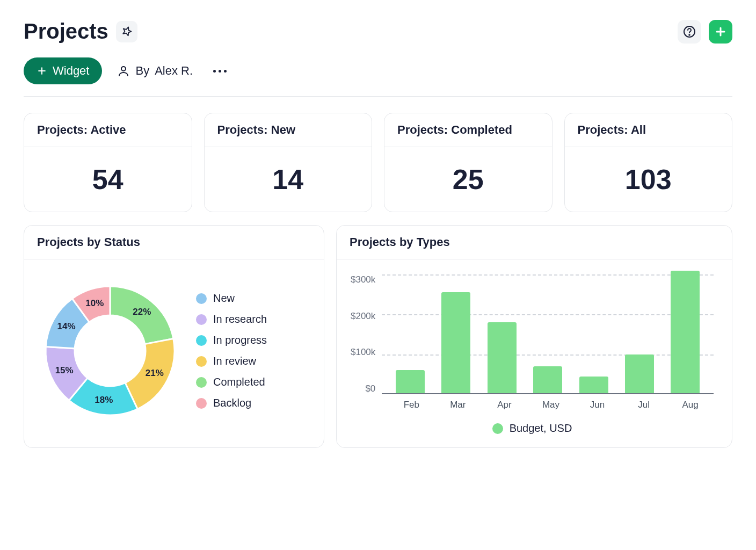 This screenshot has height=550, width=756. Describe the element at coordinates (224, 299) in the screenshot. I see `legend-label: New` at that location.